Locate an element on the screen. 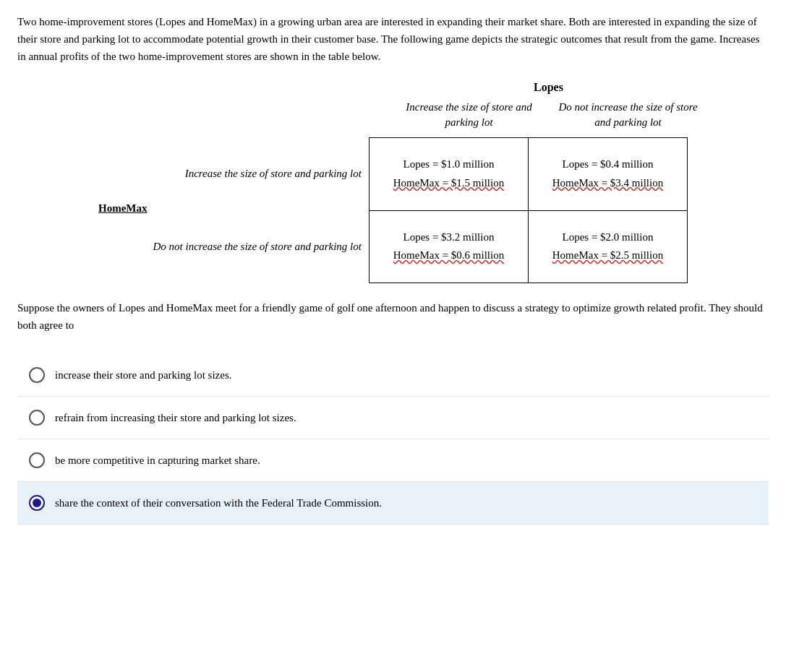 This screenshot has width=786, height=672. cell-12-lopes: Lopes = $0.4 million is located at coordinates (607, 165).